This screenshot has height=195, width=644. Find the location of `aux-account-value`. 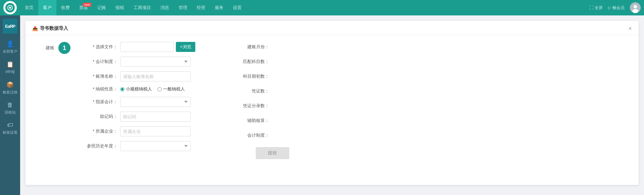

aux-account-value is located at coordinates (301, 121).